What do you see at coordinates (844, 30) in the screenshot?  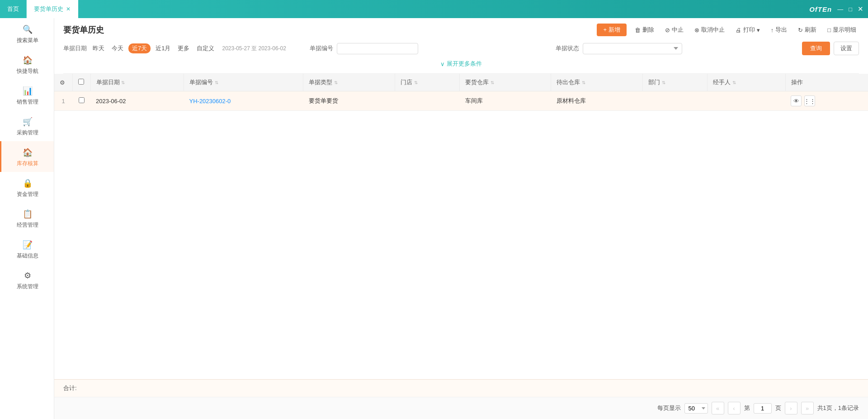 I see `show-detail-button-label: 显示明细` at bounding box center [844, 30].